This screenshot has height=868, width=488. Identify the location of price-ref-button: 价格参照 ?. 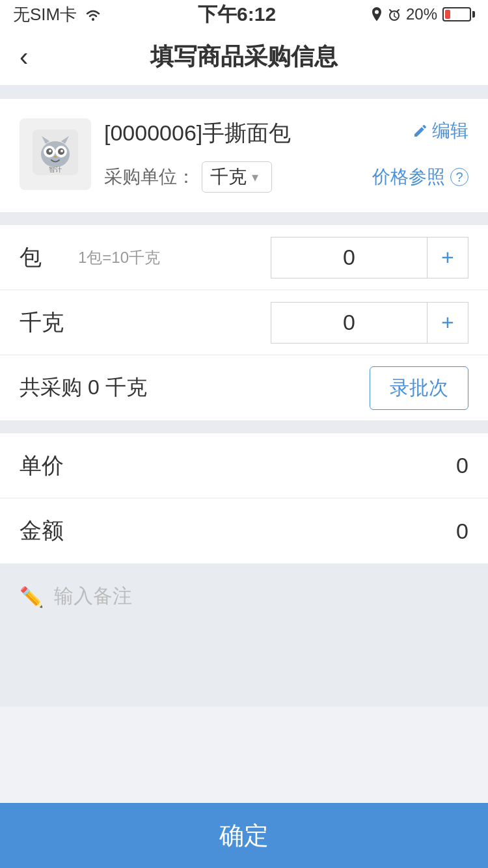
(420, 177).